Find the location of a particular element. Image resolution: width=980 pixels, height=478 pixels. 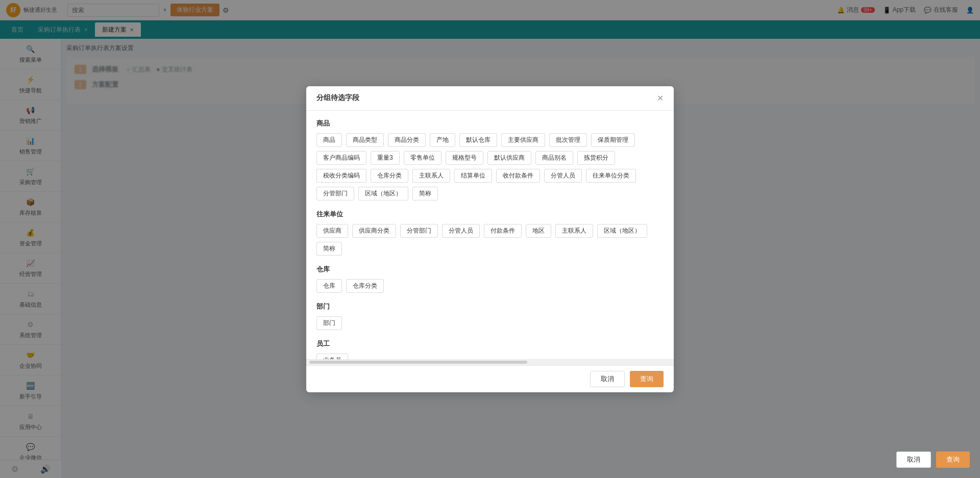

field-tag-product-alias: 商品别名 is located at coordinates (554, 158).